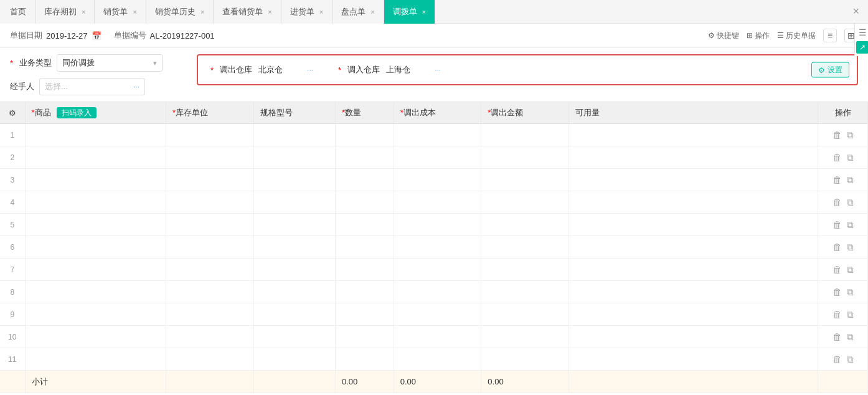  I want to click on row-7-copy-icon: ⧉, so click(851, 270).